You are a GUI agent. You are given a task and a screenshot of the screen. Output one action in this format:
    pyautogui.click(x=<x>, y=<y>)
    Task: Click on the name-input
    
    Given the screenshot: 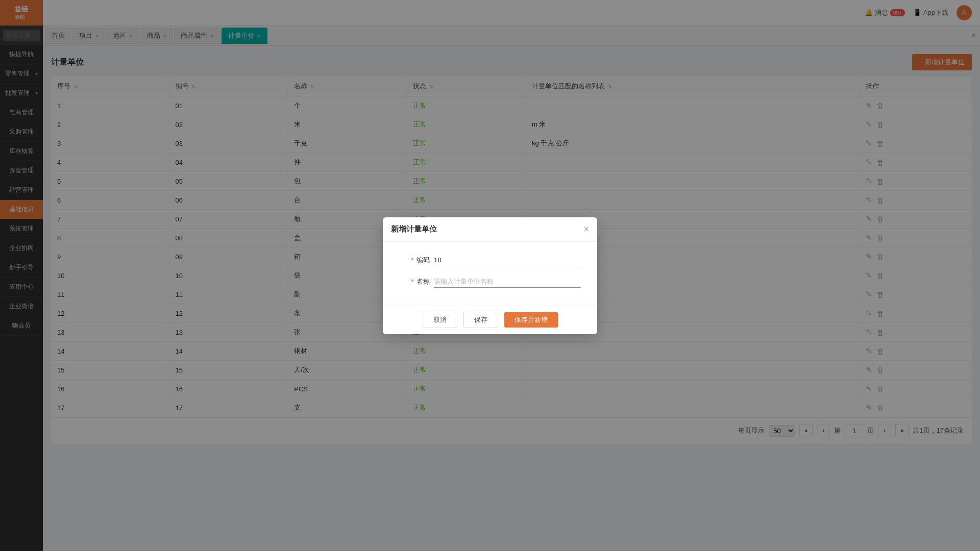 What is the action you would take?
    pyautogui.click(x=507, y=282)
    